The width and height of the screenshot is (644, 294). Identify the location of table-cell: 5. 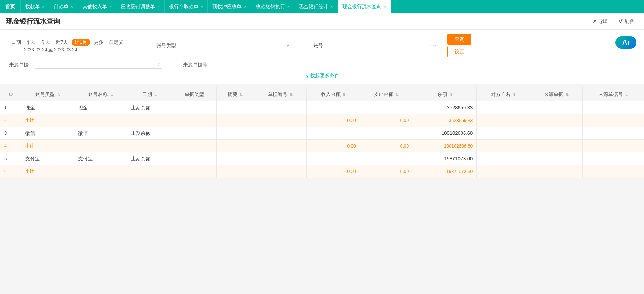
(11, 159).